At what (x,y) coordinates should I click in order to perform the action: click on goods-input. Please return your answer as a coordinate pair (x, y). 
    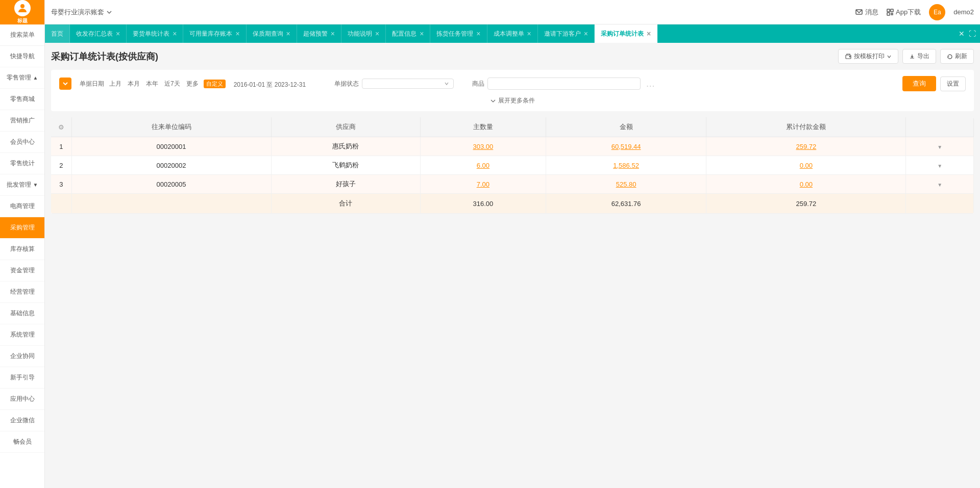
    Looking at the image, I should click on (564, 84).